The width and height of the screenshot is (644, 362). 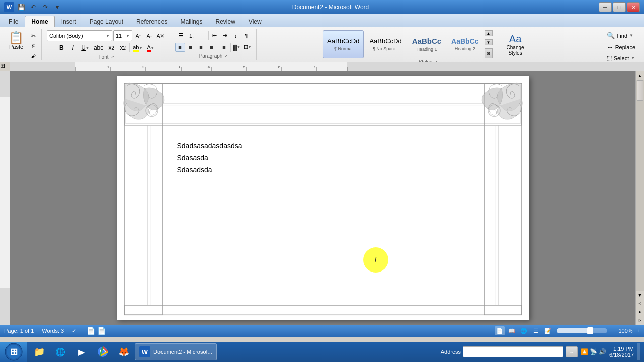 What do you see at coordinates (176, 352) in the screenshot?
I see `taskbar-word: W Document2 - Microsof...` at bounding box center [176, 352].